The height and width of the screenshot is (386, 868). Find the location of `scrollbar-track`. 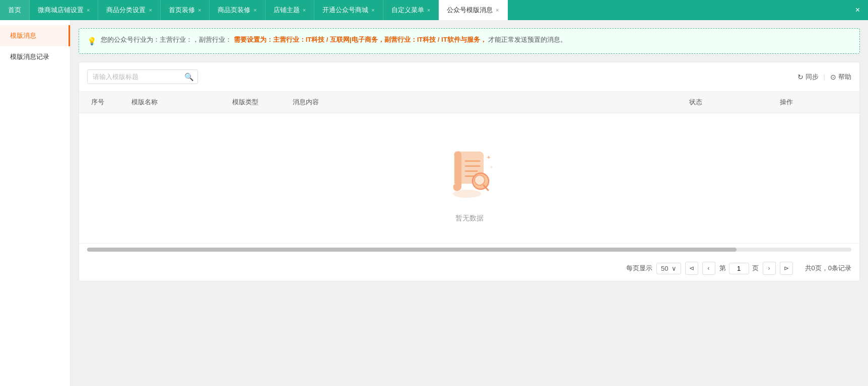

scrollbar-track is located at coordinates (470, 250).